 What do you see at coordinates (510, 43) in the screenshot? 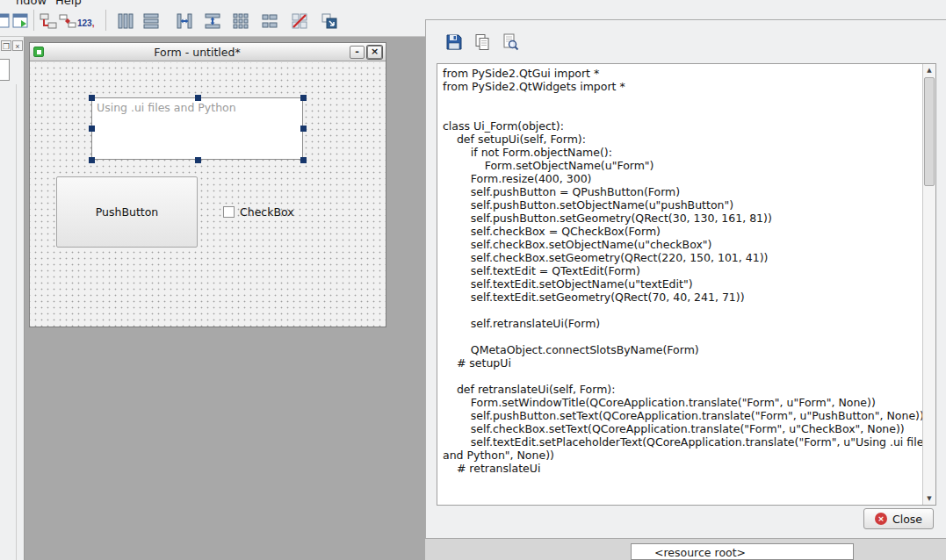
I see `find-icon` at bounding box center [510, 43].